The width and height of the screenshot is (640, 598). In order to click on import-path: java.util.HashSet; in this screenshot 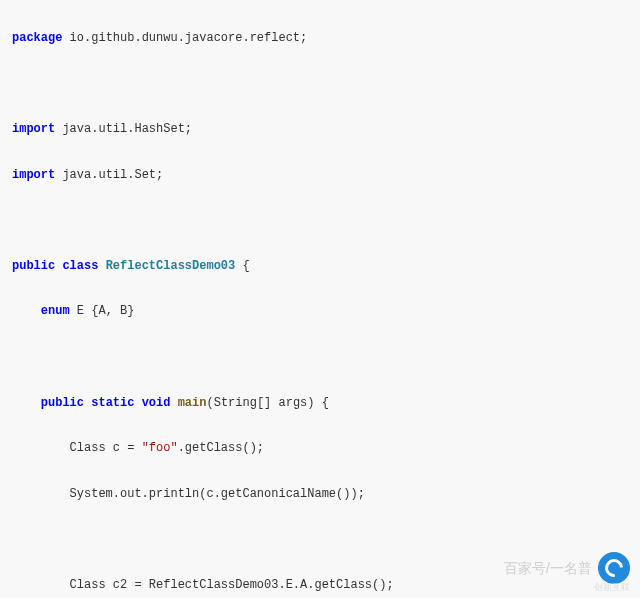, I will do `click(124, 129)`.